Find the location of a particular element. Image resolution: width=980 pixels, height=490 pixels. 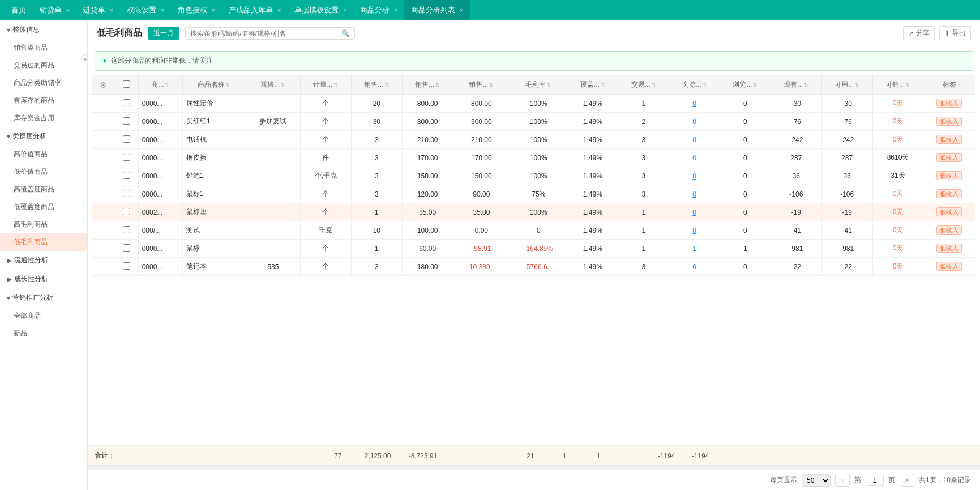

nav-home: 首页 is located at coordinates (19, 10).